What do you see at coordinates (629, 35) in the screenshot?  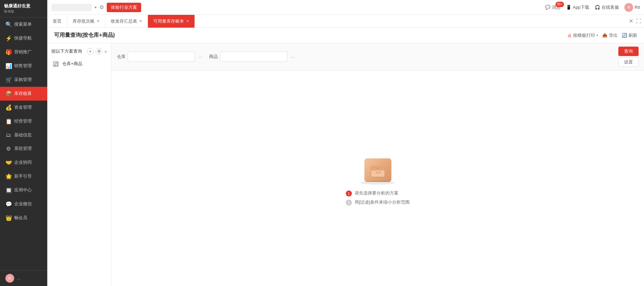 I see `refresh-btn: 🔄 刷新` at bounding box center [629, 35].